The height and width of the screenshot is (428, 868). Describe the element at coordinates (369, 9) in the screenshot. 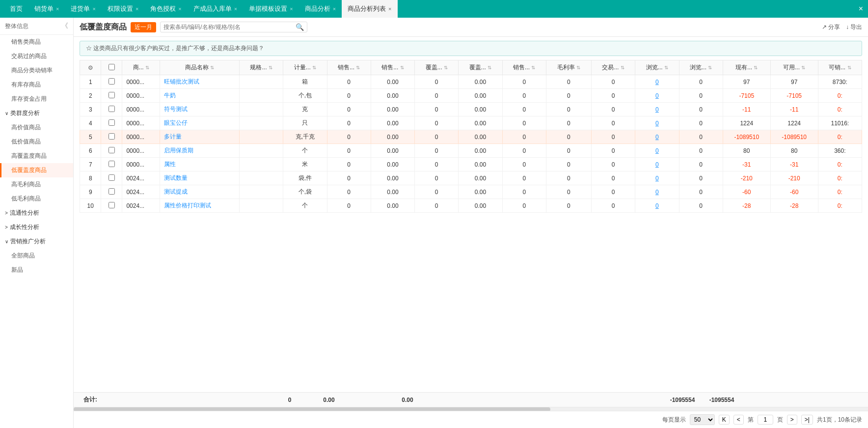

I see `nav-product-analysis-list: 商品分析列表 ×` at that location.